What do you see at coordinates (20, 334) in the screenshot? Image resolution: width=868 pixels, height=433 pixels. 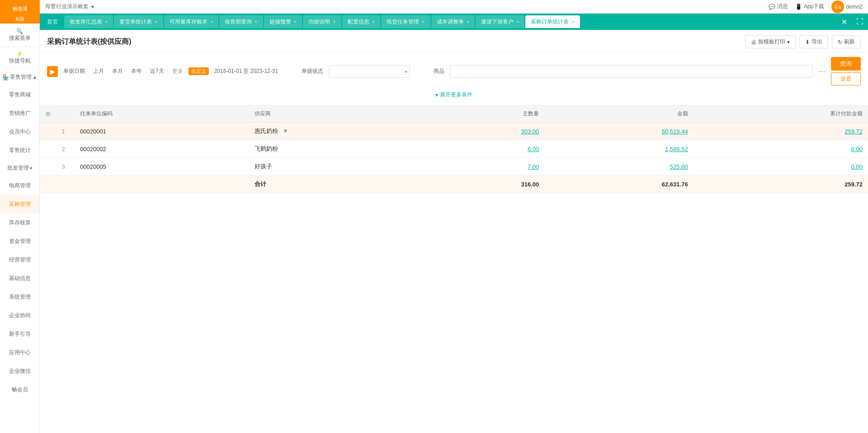 I see `sidebar-item-newbie: 新手引导` at bounding box center [20, 334].